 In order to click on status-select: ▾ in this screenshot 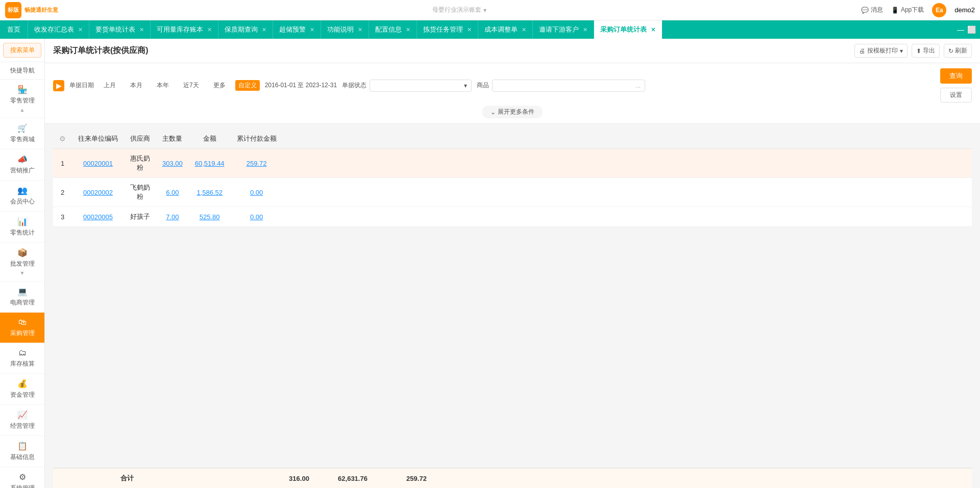, I will do `click(421, 86)`.